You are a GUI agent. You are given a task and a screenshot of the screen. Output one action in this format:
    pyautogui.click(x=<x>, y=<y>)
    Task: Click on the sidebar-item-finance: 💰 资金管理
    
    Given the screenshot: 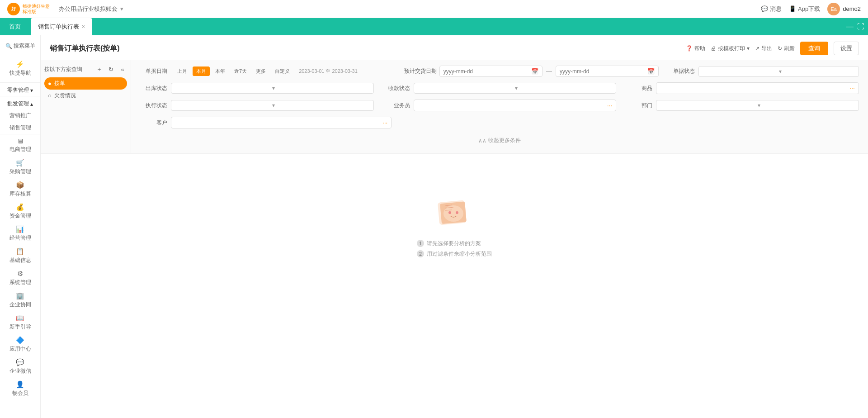 What is the action you would take?
    pyautogui.click(x=20, y=212)
    